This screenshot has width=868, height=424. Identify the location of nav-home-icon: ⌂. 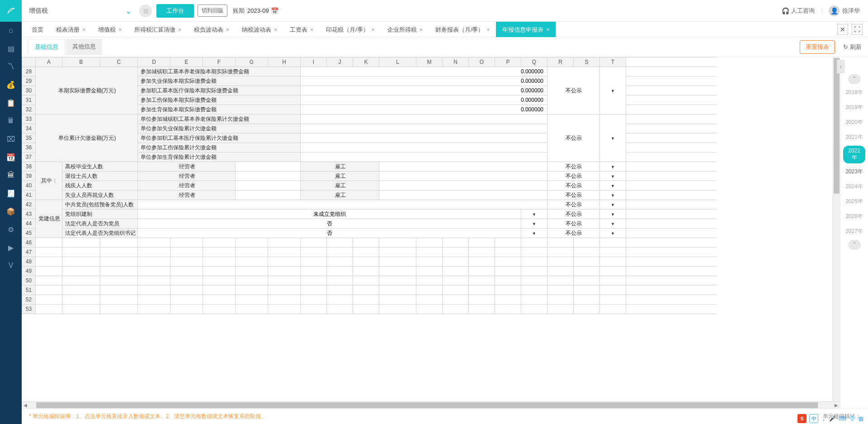
(11, 30).